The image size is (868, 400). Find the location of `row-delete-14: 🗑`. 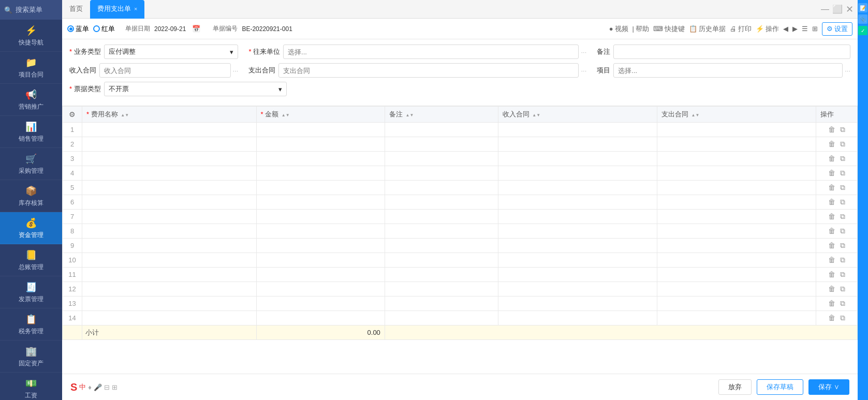

row-delete-14: 🗑 is located at coordinates (832, 318).